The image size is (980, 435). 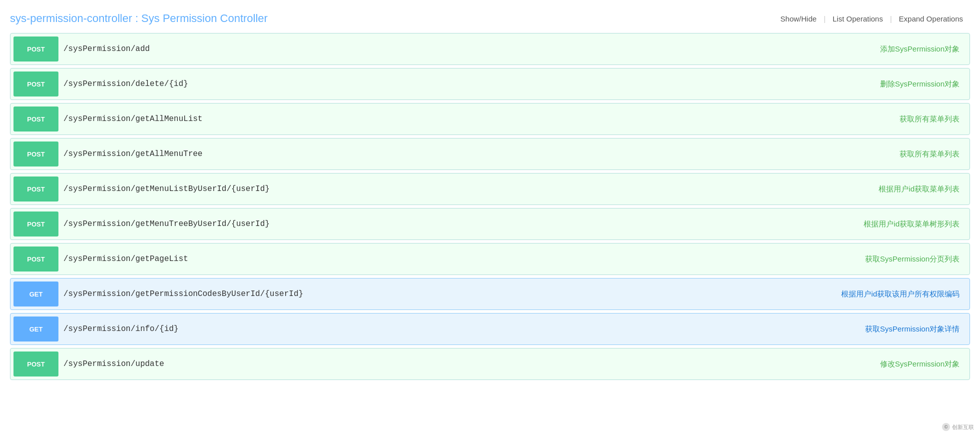 I want to click on operation-description: 删除SysPermission对象, so click(x=895, y=84).